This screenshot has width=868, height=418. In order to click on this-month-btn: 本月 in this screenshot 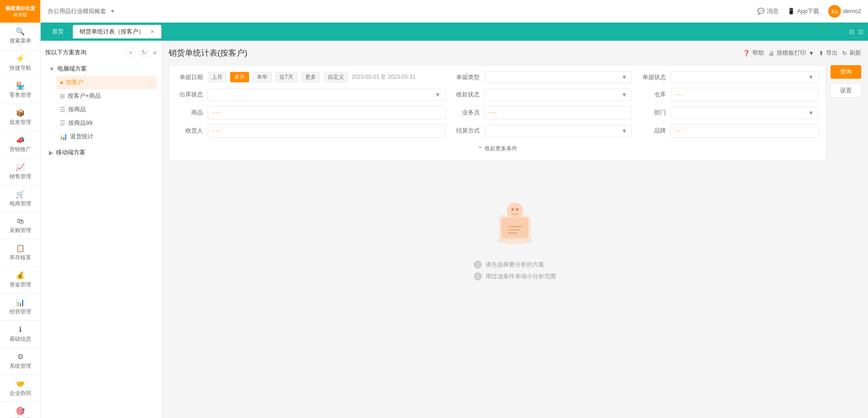, I will do `click(240, 77)`.